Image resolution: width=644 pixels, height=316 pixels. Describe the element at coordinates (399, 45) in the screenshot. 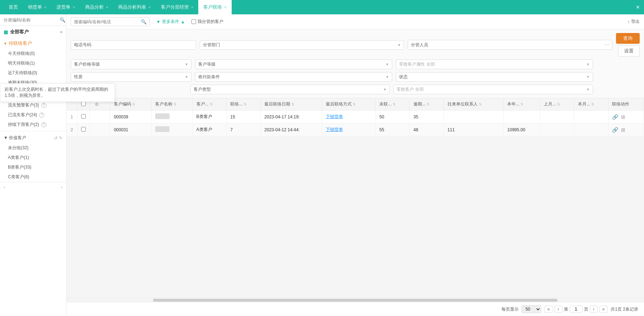

I see `dept-dropdown-icon: ▼` at that location.